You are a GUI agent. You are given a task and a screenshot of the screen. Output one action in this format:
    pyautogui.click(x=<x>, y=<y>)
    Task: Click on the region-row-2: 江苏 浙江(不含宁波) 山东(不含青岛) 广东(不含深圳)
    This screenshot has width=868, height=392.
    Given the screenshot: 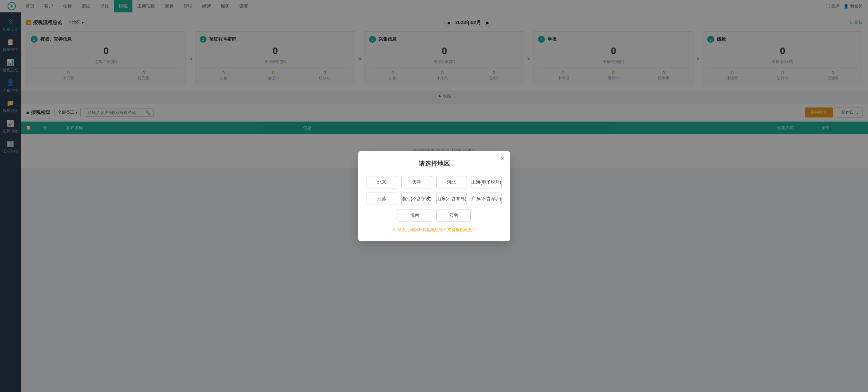 What is the action you would take?
    pyautogui.click(x=434, y=199)
    